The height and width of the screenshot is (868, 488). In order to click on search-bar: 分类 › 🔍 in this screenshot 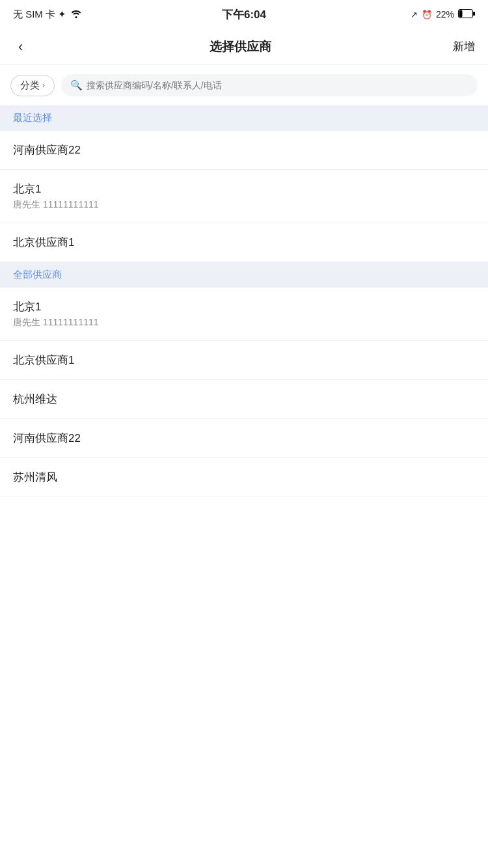, I will do `click(244, 85)`.